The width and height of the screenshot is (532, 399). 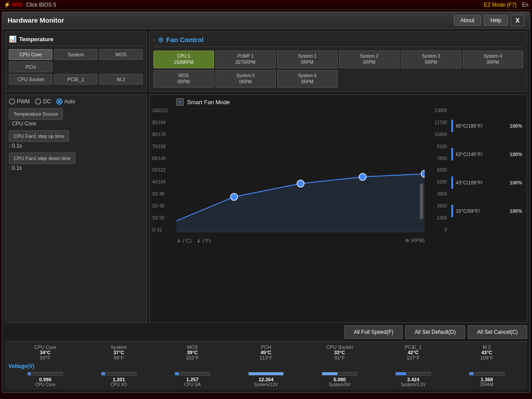 What do you see at coordinates (119, 352) in the screenshot?
I see `sensor-system: System 37°C 98°F` at bounding box center [119, 352].